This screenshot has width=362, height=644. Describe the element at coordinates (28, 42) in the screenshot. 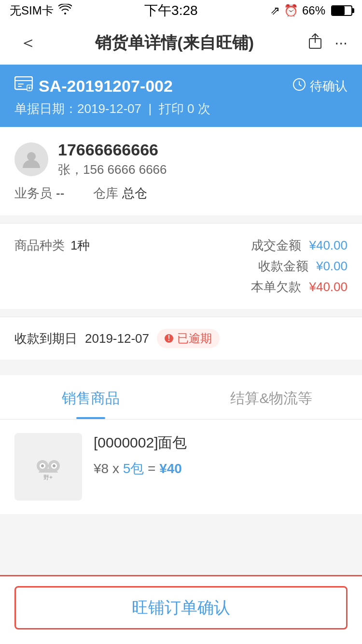

I see `back-button: ＜` at that location.